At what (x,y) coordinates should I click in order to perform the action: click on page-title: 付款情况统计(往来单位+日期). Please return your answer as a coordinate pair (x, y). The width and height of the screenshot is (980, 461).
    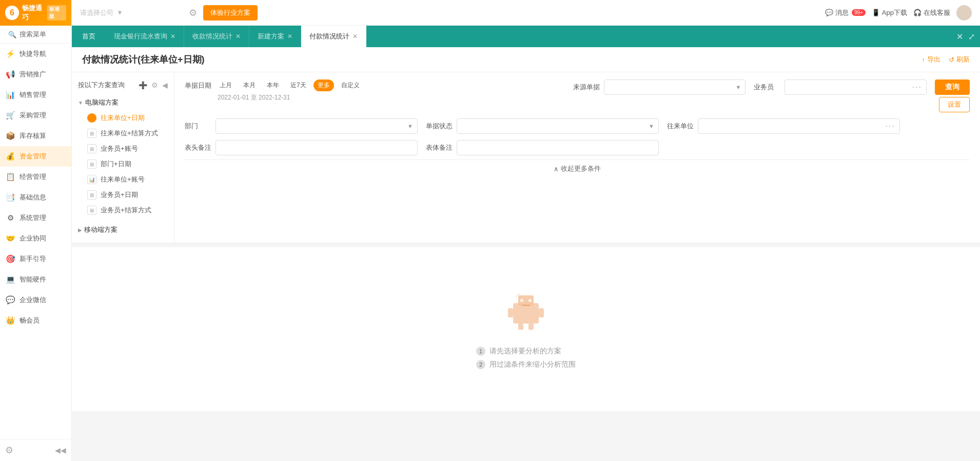
    Looking at the image, I should click on (144, 59).